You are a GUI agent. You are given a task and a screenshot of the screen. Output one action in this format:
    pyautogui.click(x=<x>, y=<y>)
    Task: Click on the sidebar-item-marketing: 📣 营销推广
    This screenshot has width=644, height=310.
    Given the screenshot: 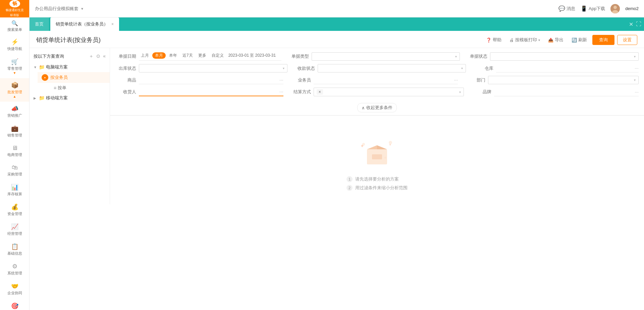 What is the action you would take?
    pyautogui.click(x=15, y=111)
    